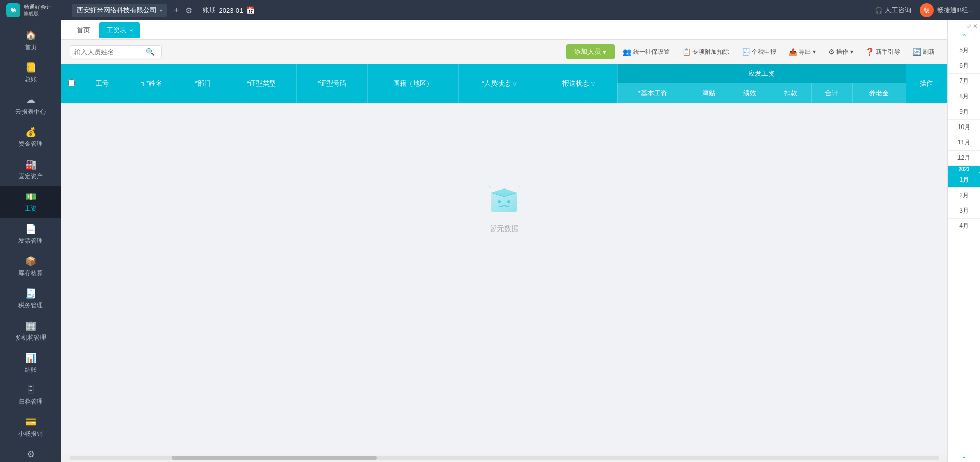 This screenshot has height=462, width=980. What do you see at coordinates (964, 37) in the screenshot?
I see `up-arrow-icon: ⌃` at bounding box center [964, 37].